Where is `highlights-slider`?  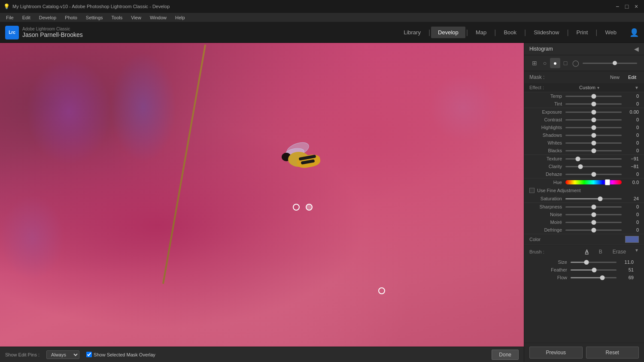 highlights-slider is located at coordinates (593, 128).